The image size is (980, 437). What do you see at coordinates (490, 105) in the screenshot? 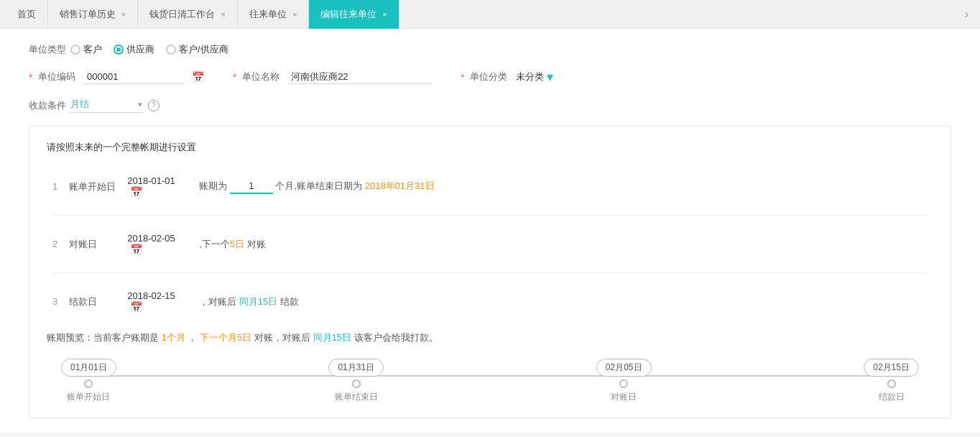
I see `payment-row: 收款条件 月结 ▾ ?` at bounding box center [490, 105].